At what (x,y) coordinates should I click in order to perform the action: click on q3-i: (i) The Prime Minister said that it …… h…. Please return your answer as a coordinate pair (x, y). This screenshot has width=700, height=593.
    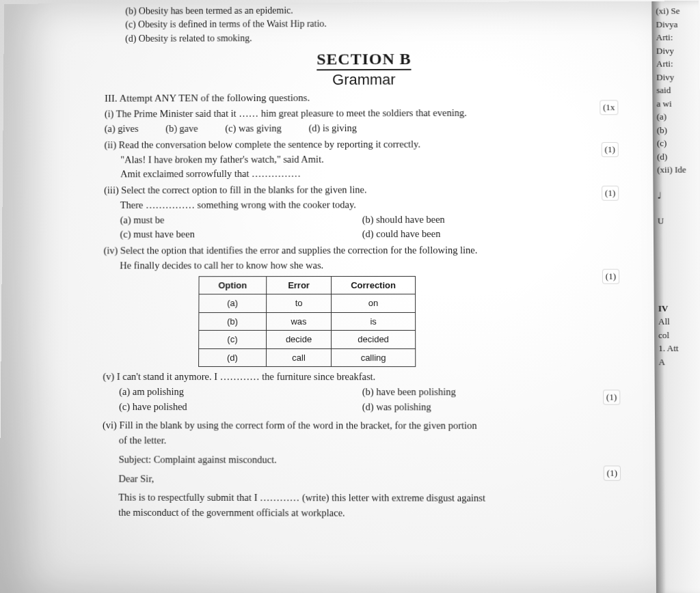
    Looking at the image, I should click on (365, 122).